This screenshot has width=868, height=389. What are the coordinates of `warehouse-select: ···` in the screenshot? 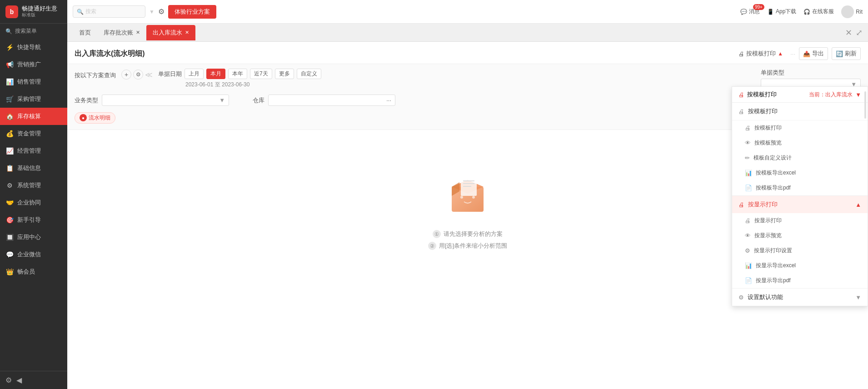 It's located at (332, 100).